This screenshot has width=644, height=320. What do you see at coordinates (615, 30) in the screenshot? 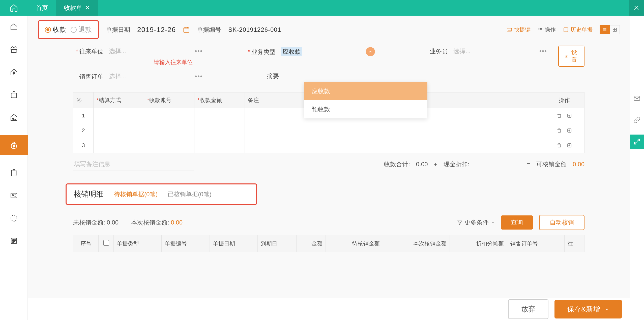
I see `view-grid-icon` at bounding box center [615, 30].